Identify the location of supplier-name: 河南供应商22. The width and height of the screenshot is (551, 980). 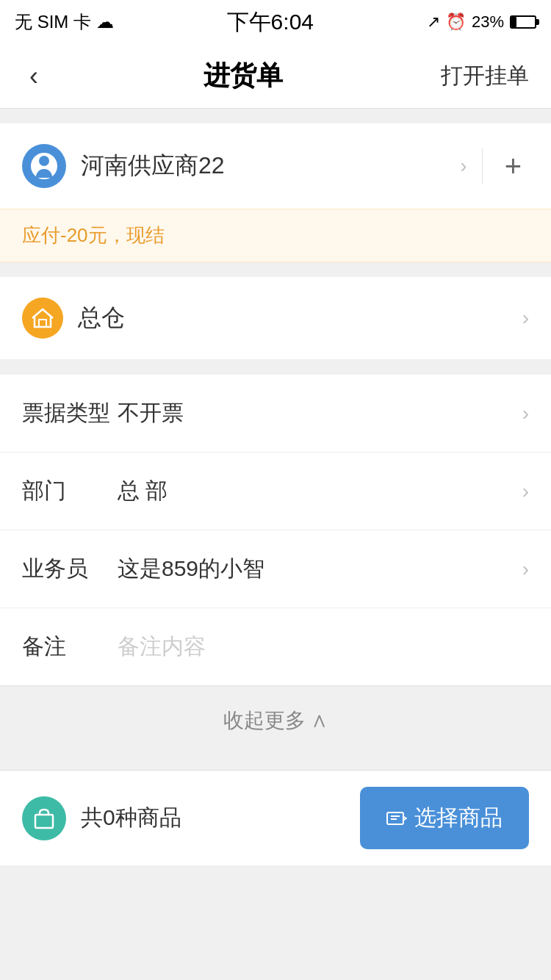
(270, 166).